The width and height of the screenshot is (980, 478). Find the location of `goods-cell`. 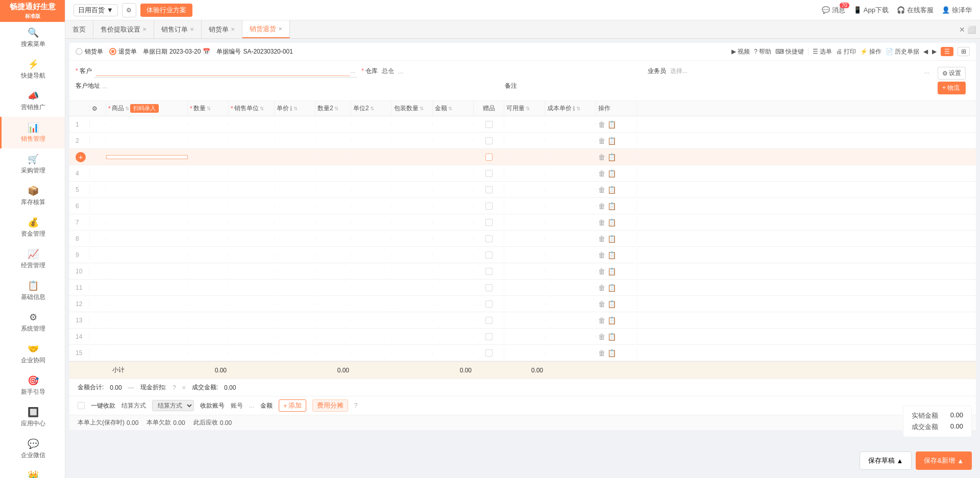

goods-cell is located at coordinates (147, 124).